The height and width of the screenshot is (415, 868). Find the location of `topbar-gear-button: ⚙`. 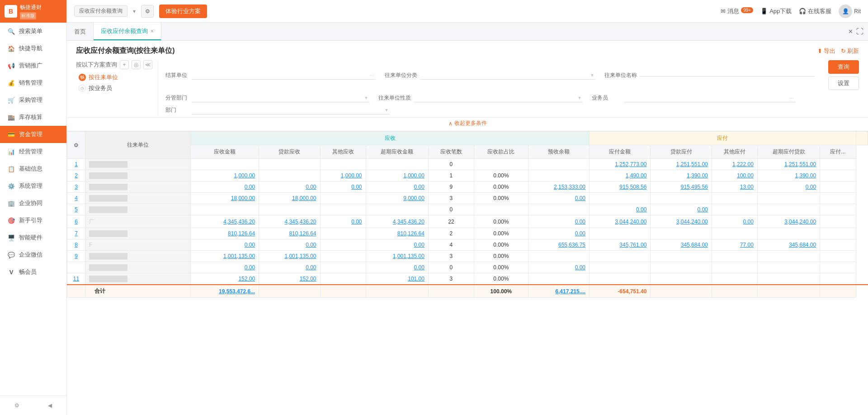

topbar-gear-button: ⚙ is located at coordinates (147, 11).